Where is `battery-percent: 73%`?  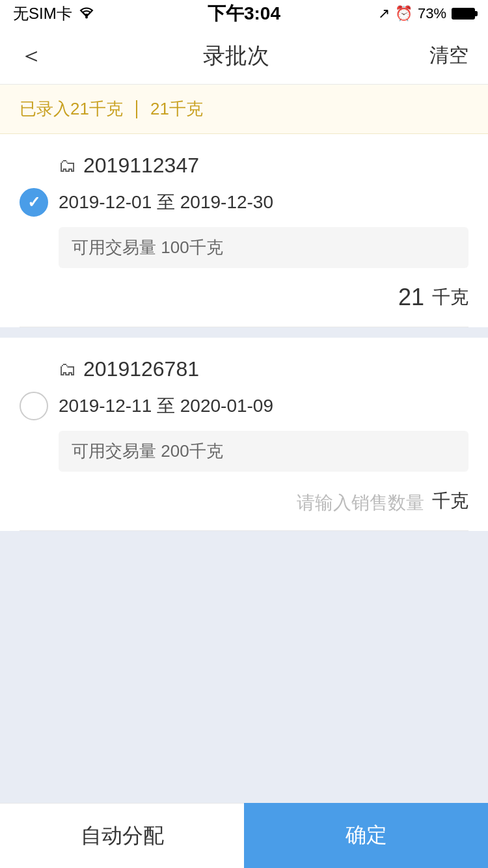 battery-percent: 73% is located at coordinates (432, 14).